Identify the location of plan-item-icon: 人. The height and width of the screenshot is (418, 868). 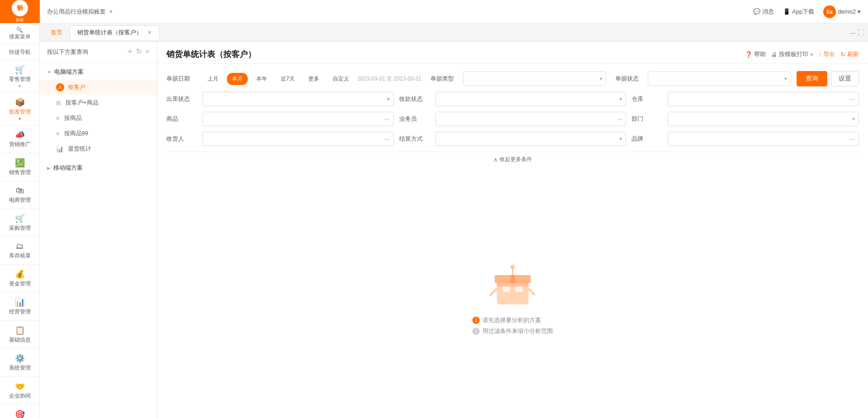
(60, 87).